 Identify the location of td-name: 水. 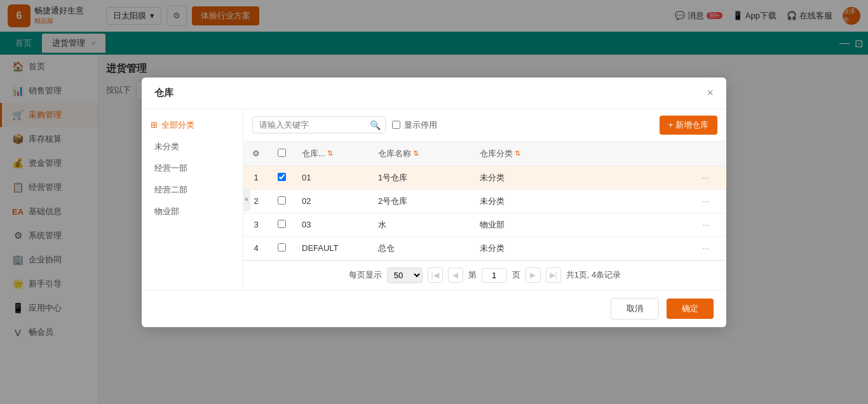
(421, 225).